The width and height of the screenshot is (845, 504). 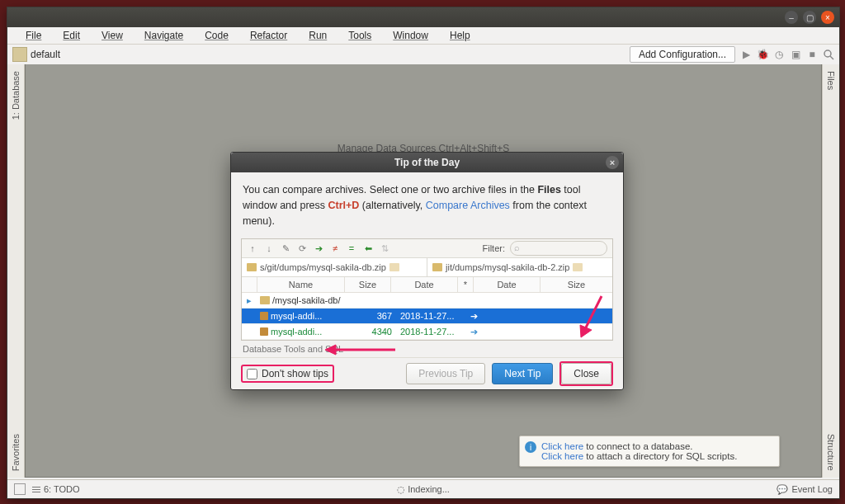 I want to click on menu-help: Help, so click(x=460, y=35).